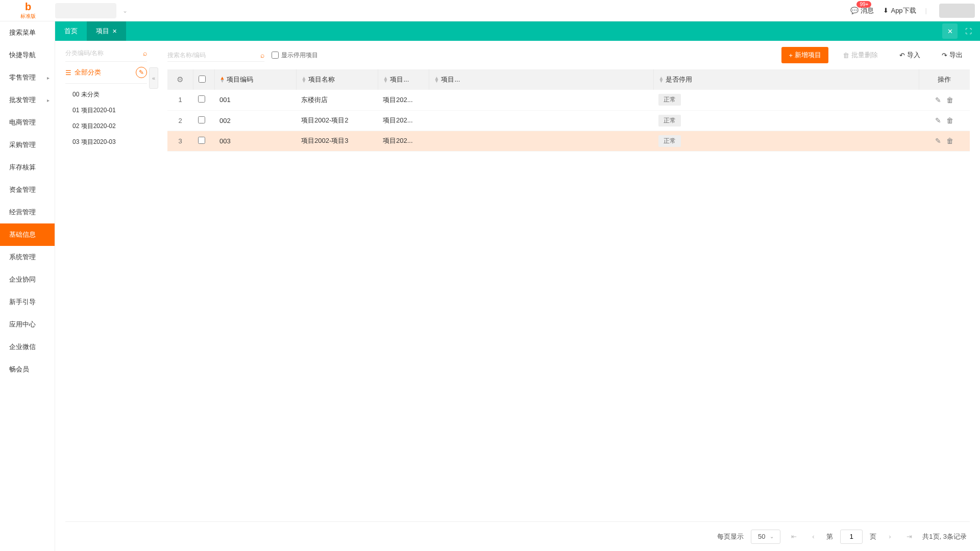 The image size is (980, 551). What do you see at coordinates (28, 212) in the screenshot?
I see `sidebar-item-8: 经营管理` at bounding box center [28, 212].